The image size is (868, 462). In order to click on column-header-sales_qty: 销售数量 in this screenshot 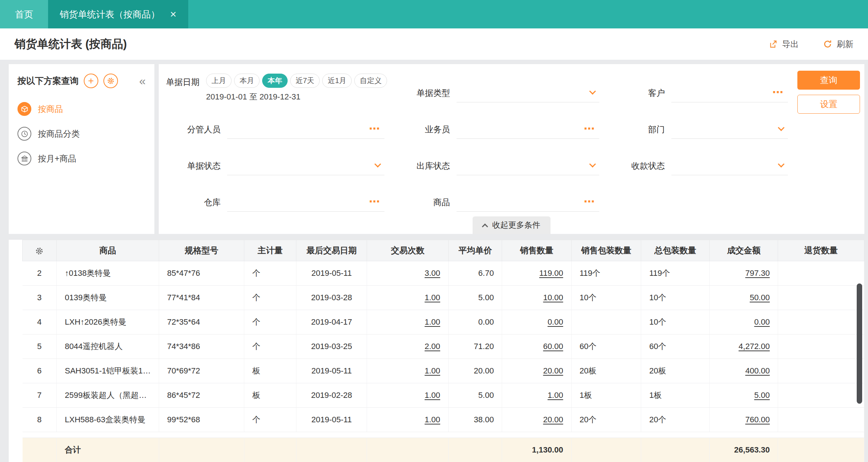, I will do `click(537, 251)`.